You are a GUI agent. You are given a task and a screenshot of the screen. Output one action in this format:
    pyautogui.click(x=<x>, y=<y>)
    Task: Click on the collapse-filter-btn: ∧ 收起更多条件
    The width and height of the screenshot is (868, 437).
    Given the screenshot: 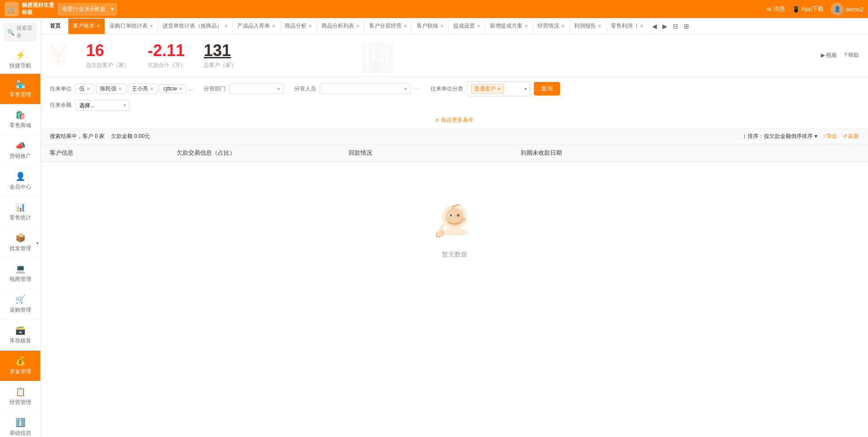 What is the action you would take?
    pyautogui.click(x=455, y=120)
    